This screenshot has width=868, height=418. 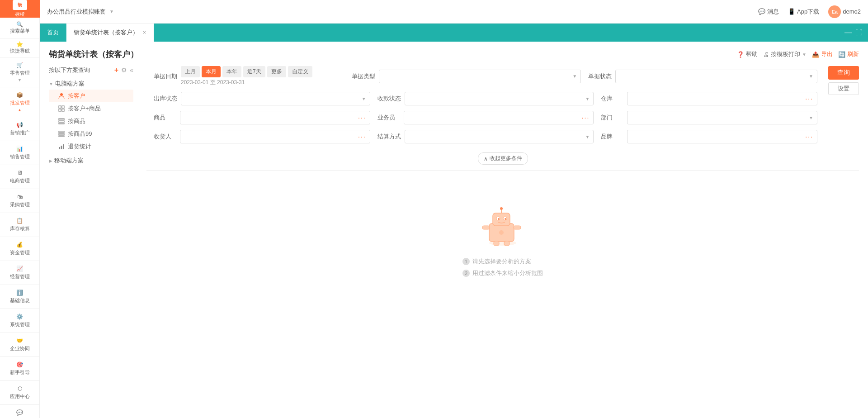 What do you see at coordinates (20, 393) in the screenshot?
I see `sidebar-item-appcenter: ⬡ 应用中心` at bounding box center [20, 393].